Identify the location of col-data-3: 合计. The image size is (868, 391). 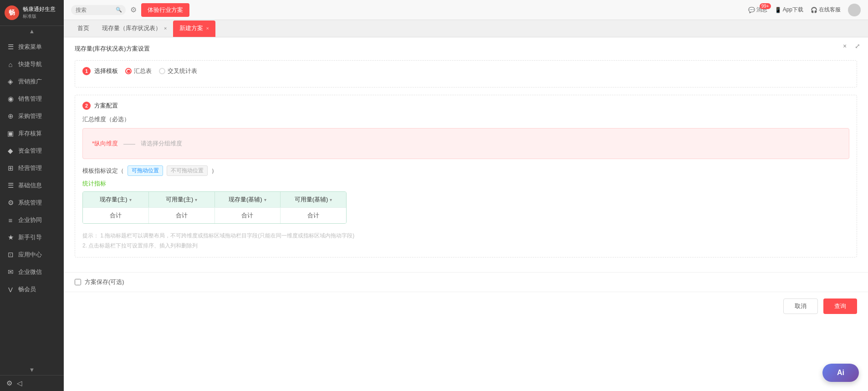
(313, 216).